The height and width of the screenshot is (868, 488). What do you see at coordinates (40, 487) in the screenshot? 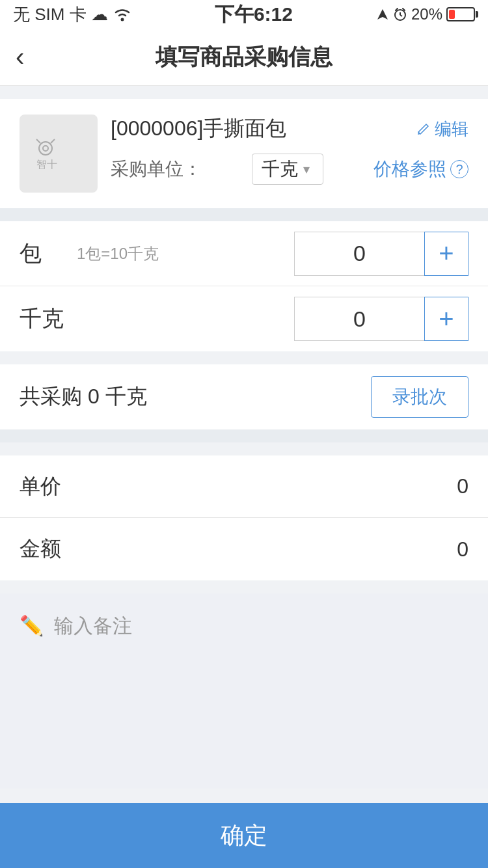
I see `unit-price-label: 单价` at bounding box center [40, 487].